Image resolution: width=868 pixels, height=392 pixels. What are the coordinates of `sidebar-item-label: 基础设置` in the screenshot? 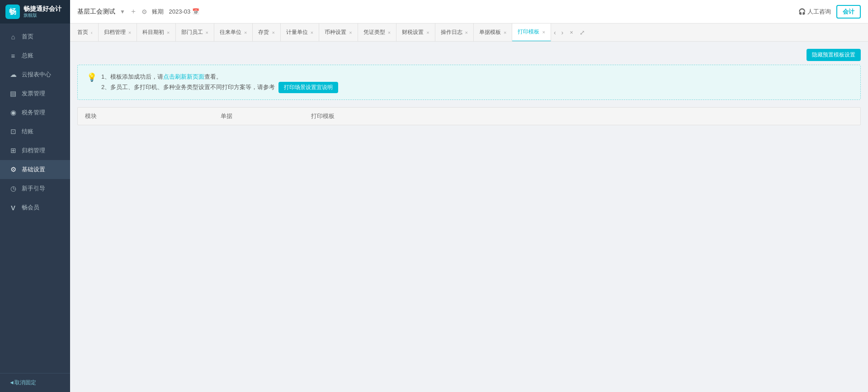 It's located at (33, 170).